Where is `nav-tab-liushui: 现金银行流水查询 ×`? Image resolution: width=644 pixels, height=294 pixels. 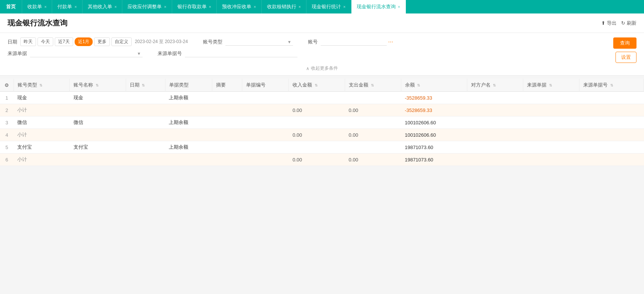 nav-tab-liushui: 现金银行流水查询 × is located at coordinates (379, 7).